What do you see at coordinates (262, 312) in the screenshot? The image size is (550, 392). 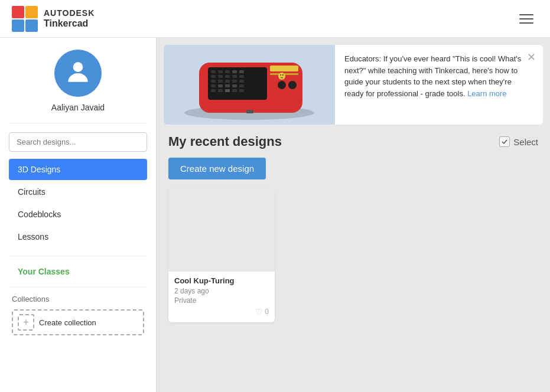 I see `like-area: ♡ 0` at bounding box center [262, 312].